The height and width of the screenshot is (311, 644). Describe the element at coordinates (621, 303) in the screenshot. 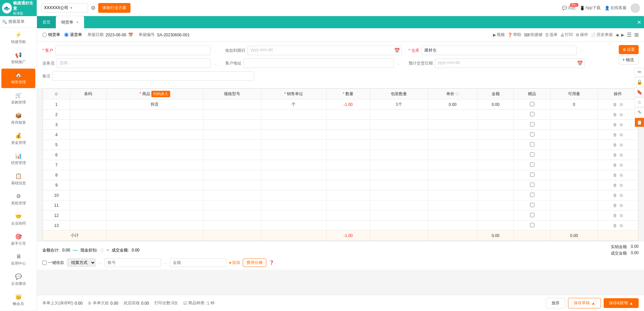

I see `save-new-button: 保存&新增 ▲` at that location.